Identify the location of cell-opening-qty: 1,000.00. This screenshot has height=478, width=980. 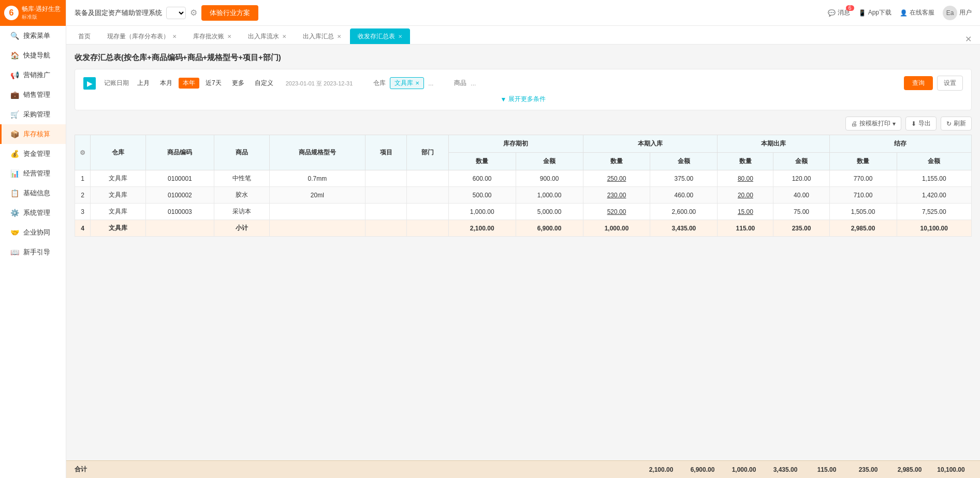
(482, 212).